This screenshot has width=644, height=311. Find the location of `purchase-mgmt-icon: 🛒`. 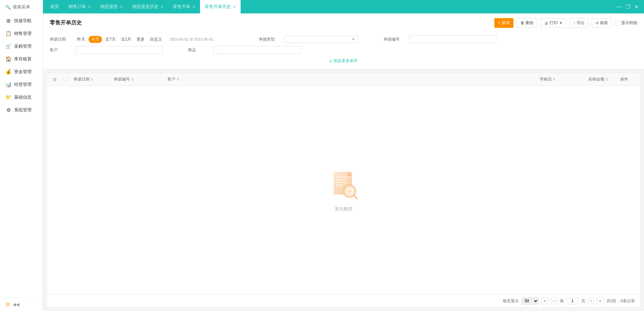

purchase-mgmt-icon: 🛒 is located at coordinates (8, 46).